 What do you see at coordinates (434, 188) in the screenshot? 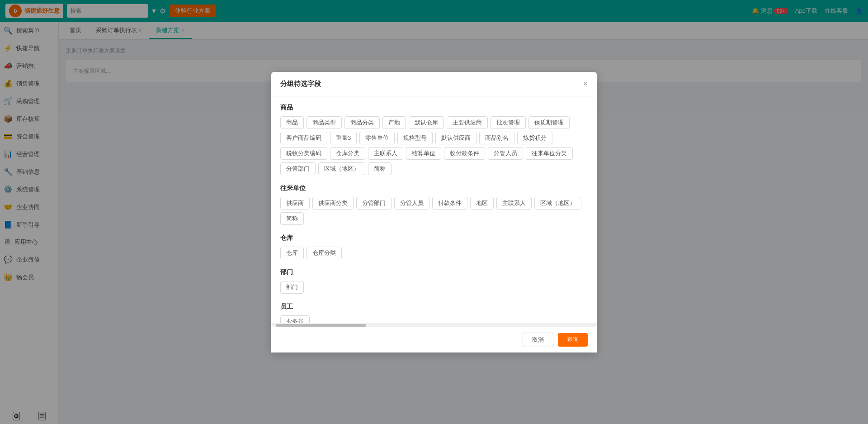
I see `section-title-partner: 往来单位` at bounding box center [434, 188].